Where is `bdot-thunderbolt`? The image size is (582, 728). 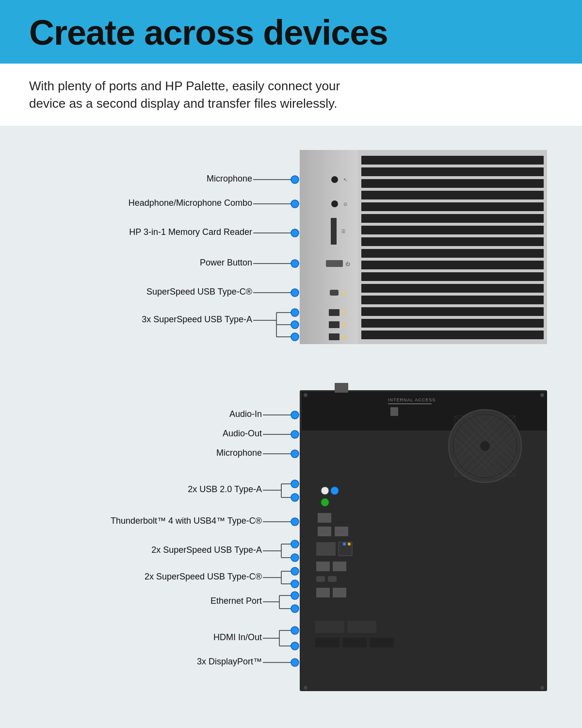 bdot-thunderbolt is located at coordinates (295, 522).